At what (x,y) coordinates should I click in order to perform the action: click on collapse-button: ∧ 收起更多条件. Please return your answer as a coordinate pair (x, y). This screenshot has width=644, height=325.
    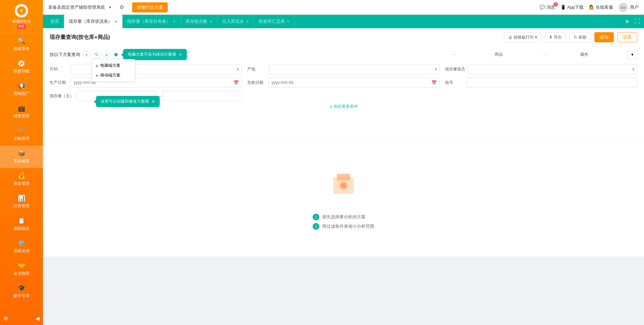
    Looking at the image, I should click on (343, 107).